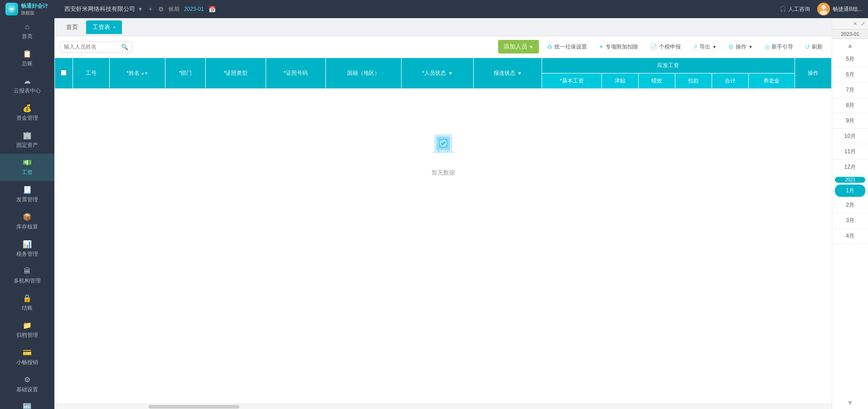 This screenshot has height=409, width=868. What do you see at coordinates (850, 45) in the screenshot?
I see `prev-year-btn: ▲` at bounding box center [850, 45].